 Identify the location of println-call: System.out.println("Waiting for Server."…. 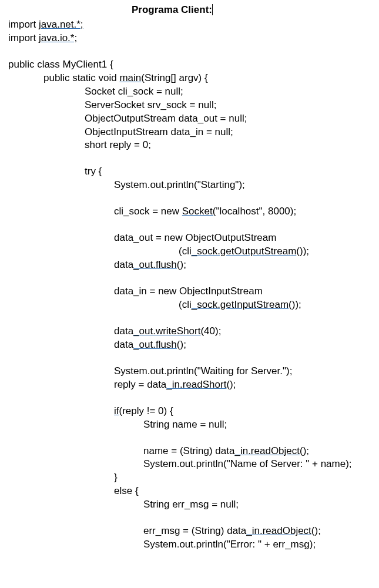
(189, 371).